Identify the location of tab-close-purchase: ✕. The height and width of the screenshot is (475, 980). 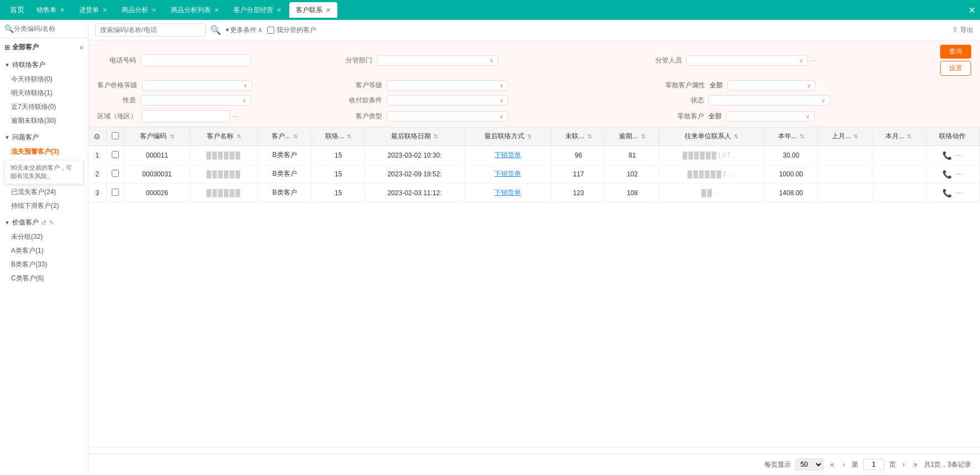
(105, 10).